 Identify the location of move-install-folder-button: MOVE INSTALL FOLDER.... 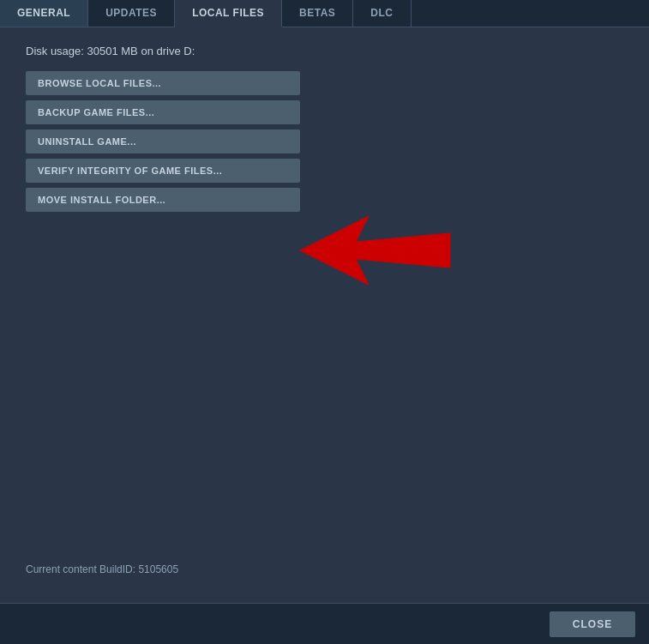
(163, 200).